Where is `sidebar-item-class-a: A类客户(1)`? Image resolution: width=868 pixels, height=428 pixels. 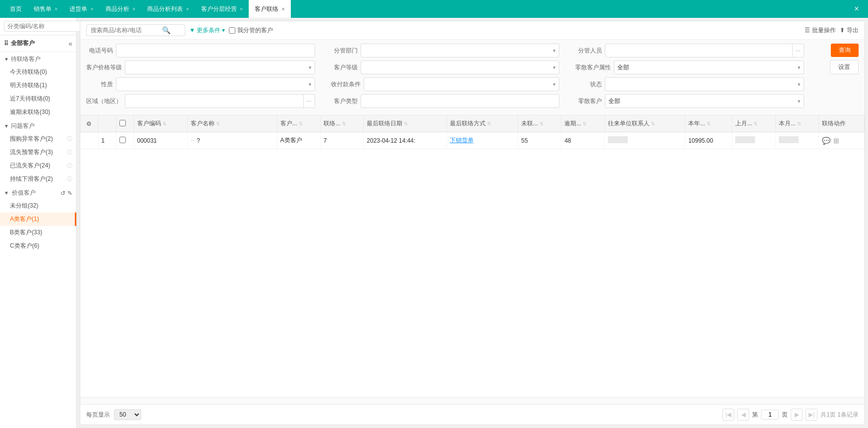
sidebar-item-class-a: A类客户(1) is located at coordinates (38, 219).